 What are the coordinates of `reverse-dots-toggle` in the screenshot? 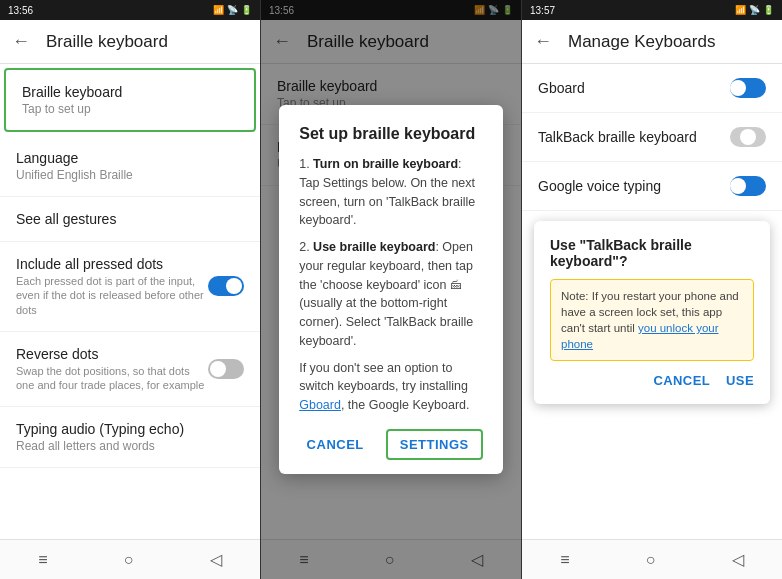 It's located at (226, 369).